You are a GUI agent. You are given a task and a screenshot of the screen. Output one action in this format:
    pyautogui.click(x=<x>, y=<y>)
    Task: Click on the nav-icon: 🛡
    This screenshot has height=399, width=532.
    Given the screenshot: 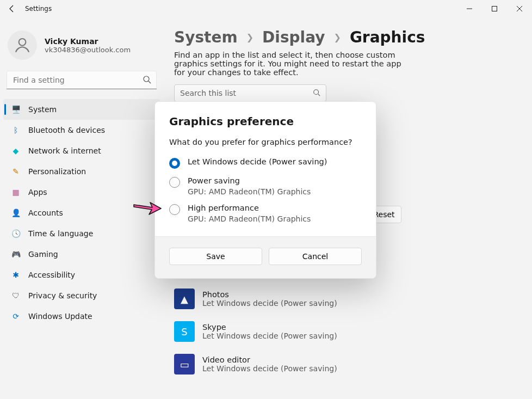 What is the action you would take?
    pyautogui.click(x=16, y=296)
    